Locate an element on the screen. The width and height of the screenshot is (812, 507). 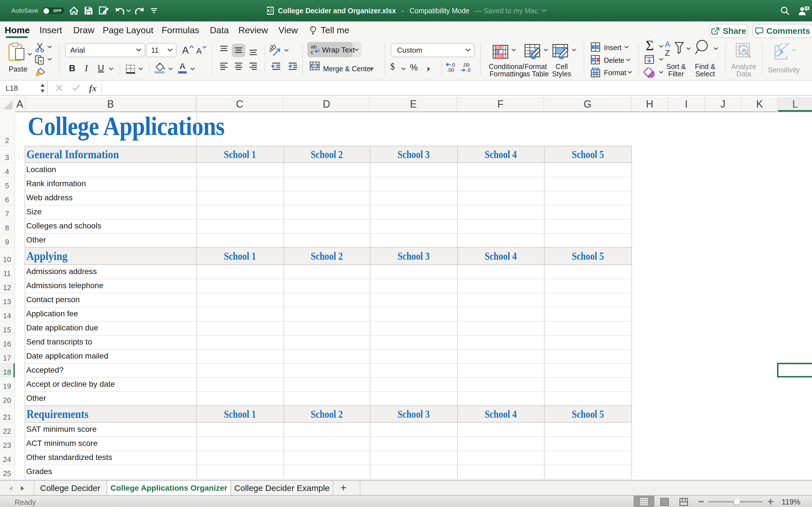
svg-text: c is located at coordinates (312, 52).